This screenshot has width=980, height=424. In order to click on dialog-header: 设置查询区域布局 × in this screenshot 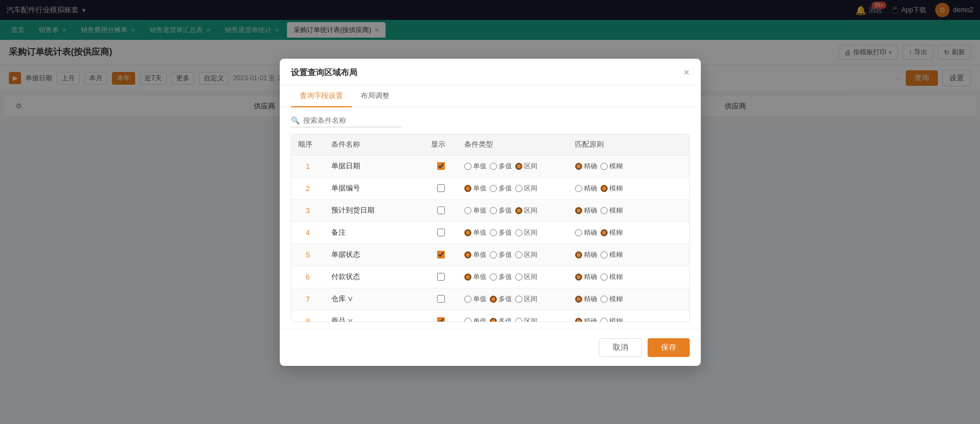, I will do `click(490, 72)`.